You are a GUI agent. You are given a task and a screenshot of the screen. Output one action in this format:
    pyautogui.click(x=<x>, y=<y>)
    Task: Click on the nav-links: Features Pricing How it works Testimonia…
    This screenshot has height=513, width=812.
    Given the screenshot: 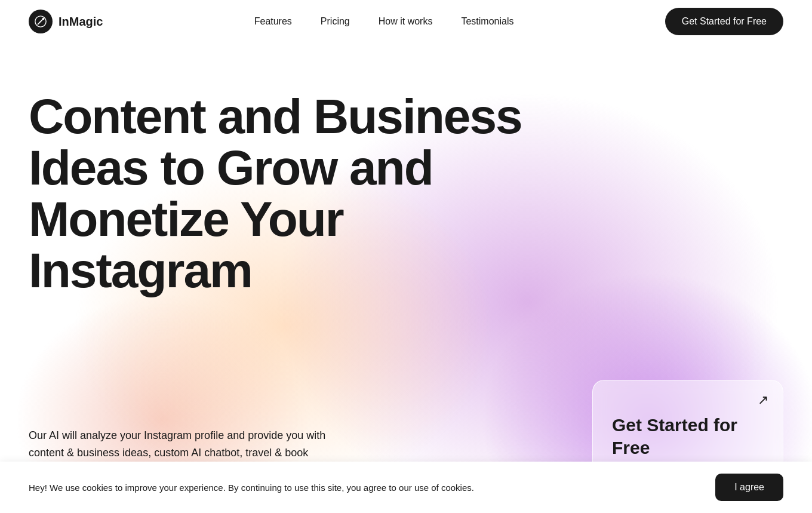 What is the action you would take?
    pyautogui.click(x=385, y=21)
    